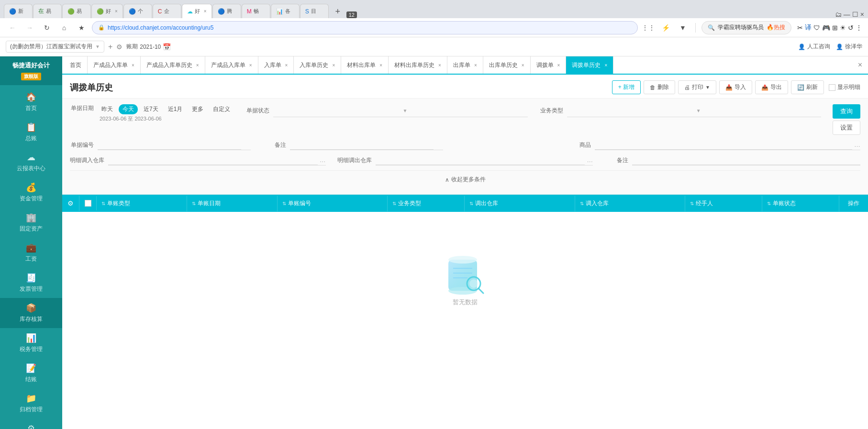 The height and width of the screenshot is (429, 868). What do you see at coordinates (860, 65) in the screenshot?
I see `tab-close-panel-btn: ×` at bounding box center [860, 65].